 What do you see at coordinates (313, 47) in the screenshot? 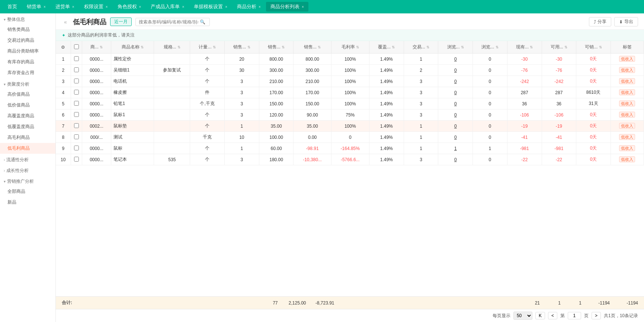
I see `col-profit: 销售... ⇅` at bounding box center [313, 47].